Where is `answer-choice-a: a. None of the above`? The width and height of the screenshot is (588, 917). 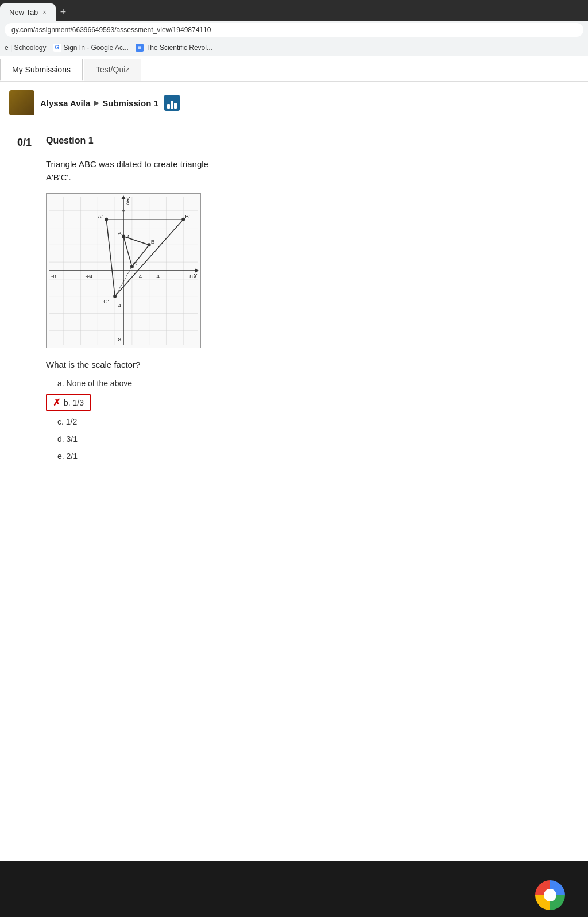
answer-choice-a: a. None of the above is located at coordinates (311, 383).